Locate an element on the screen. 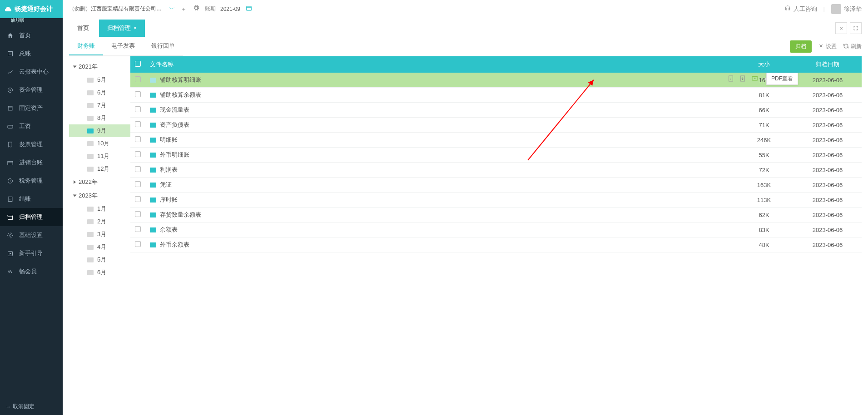 This screenshot has width=868, height=415. settings-icon is located at coordinates (196, 9).